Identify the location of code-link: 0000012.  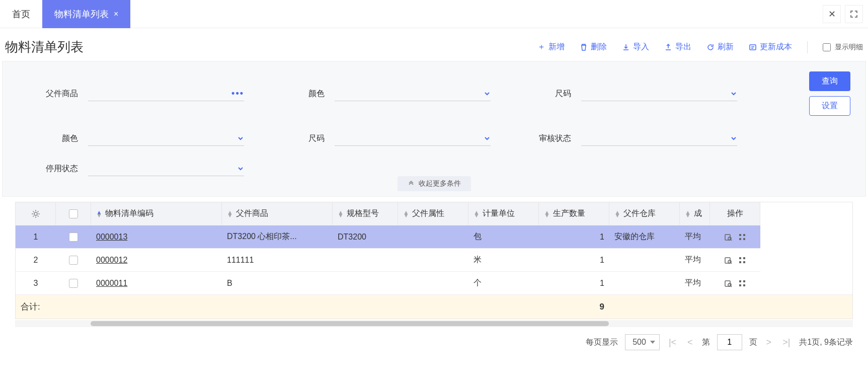
(112, 260).